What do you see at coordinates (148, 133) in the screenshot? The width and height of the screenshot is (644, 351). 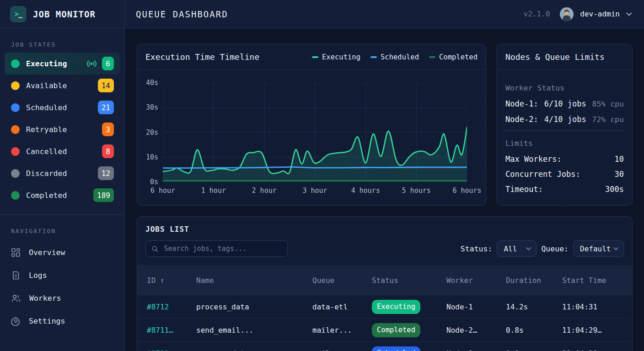 I see `y-axis-labels: 40s30s20s10s0s` at bounding box center [148, 133].